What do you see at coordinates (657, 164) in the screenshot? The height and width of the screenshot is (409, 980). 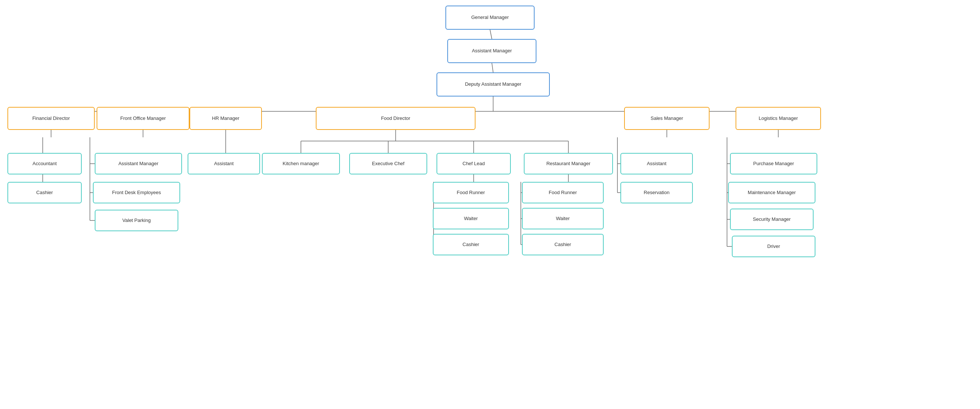 I see `label-assistant-sales: Assistant` at bounding box center [657, 164].